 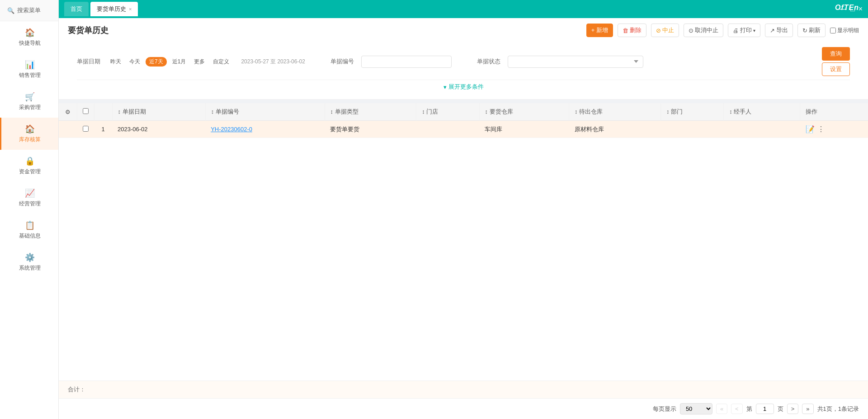 What do you see at coordinates (30, 129) in the screenshot?
I see `inventory-icon: 🏠` at bounding box center [30, 129].